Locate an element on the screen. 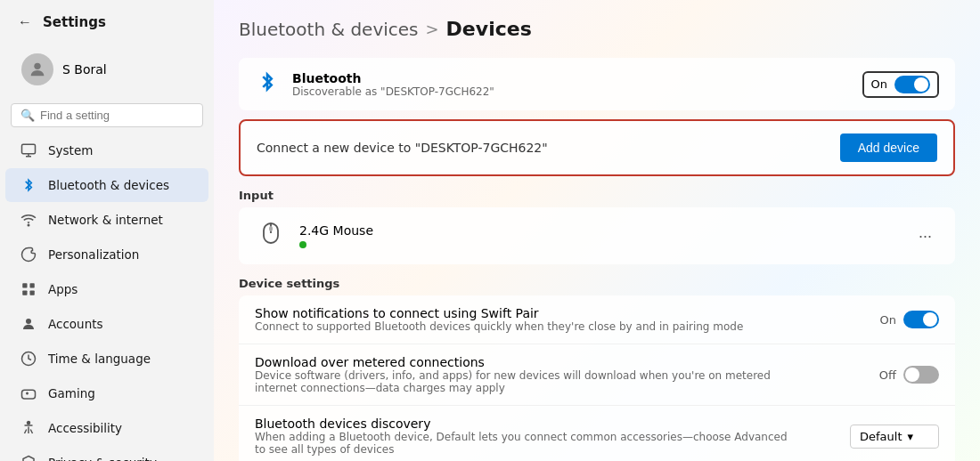 The height and width of the screenshot is (461, 980). sidebar-item-label: Privacy & security is located at coordinates (102, 458).